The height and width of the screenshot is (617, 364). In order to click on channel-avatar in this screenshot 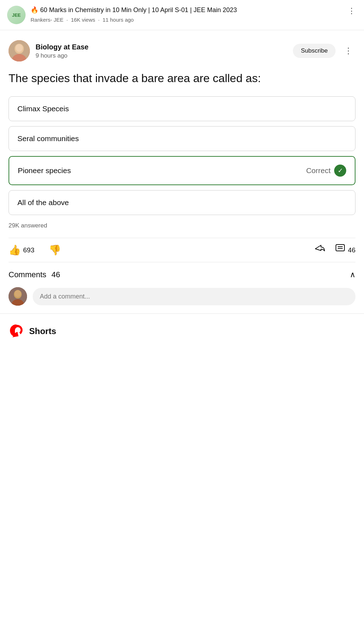, I will do `click(19, 51)`.